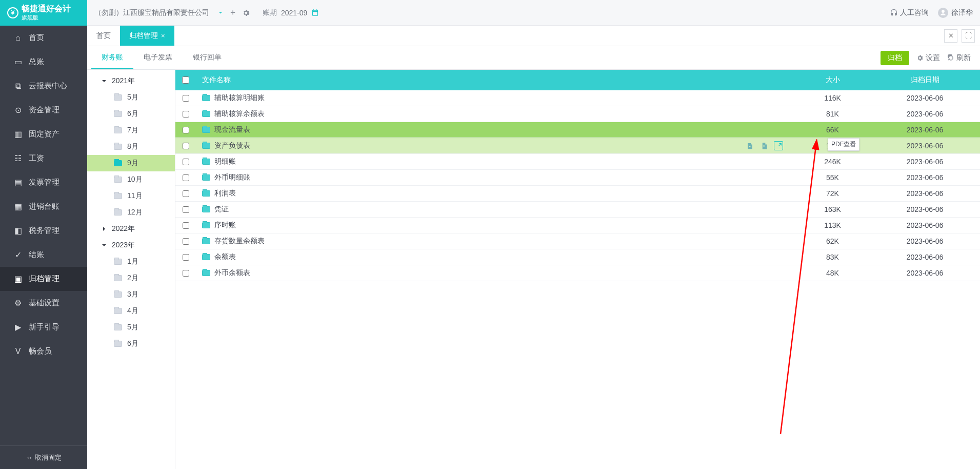 The image size is (980, 469). I want to click on user-menu: 徐泽华, so click(955, 13).